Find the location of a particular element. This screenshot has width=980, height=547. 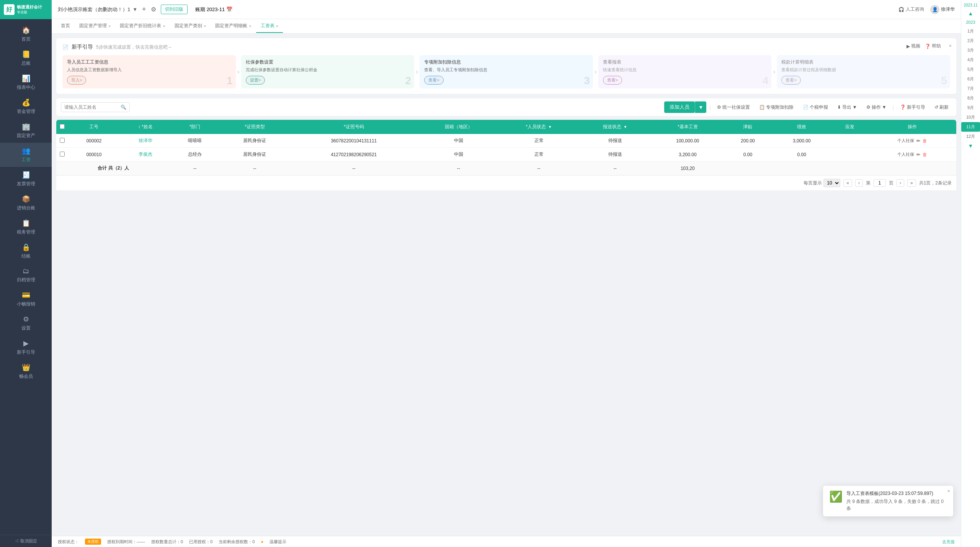

step5-title: 税款计算明细表 is located at coordinates (864, 62).